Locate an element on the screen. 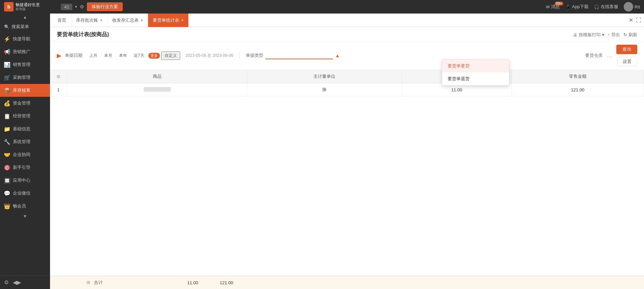 This screenshot has height=289, width=644. appstore-icon: 🔲 is located at coordinates (7, 180).